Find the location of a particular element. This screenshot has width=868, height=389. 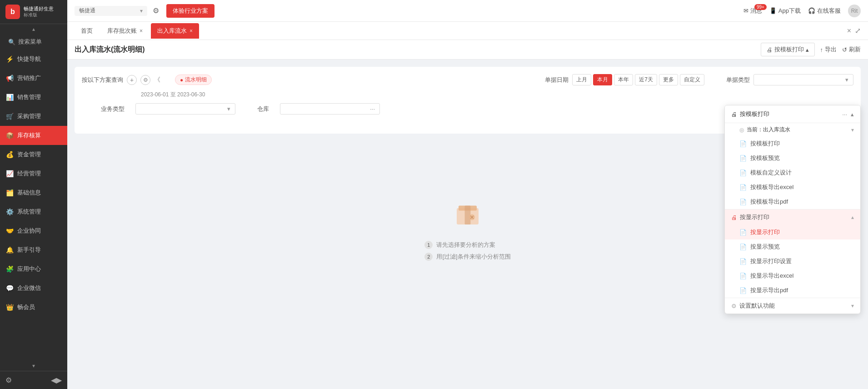

sidebar-item-operations: 📈 经营管理 is located at coordinates (34, 174).